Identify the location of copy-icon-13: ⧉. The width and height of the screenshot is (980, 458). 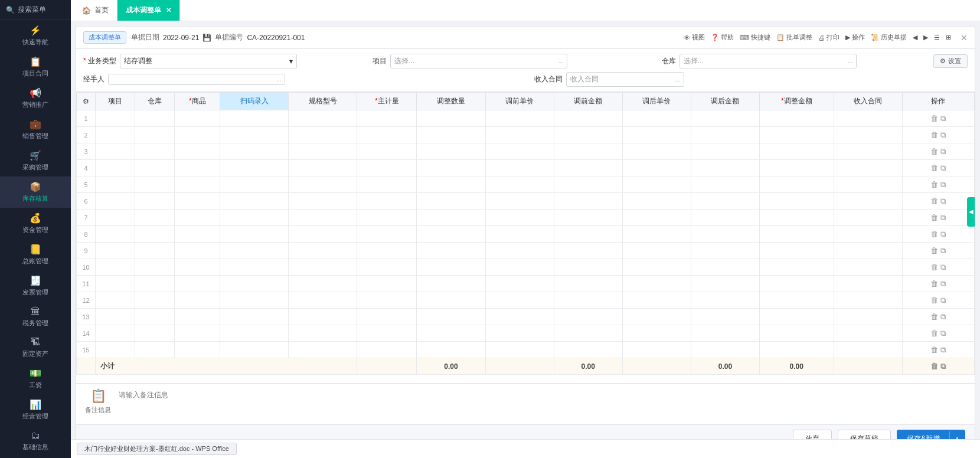
(943, 317).